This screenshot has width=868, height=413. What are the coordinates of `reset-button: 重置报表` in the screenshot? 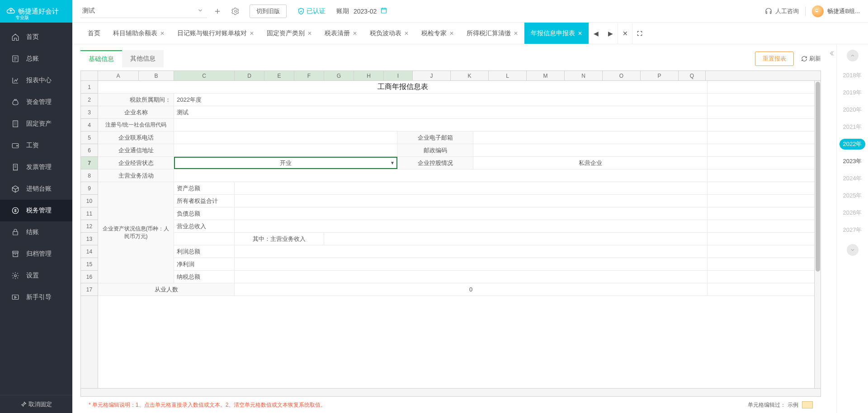 It's located at (774, 59).